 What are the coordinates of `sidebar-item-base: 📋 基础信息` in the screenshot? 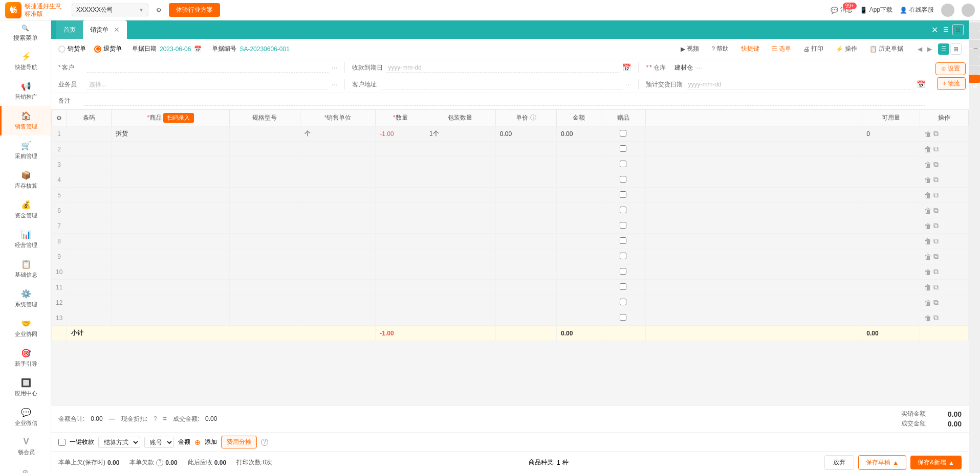 It's located at (26, 269).